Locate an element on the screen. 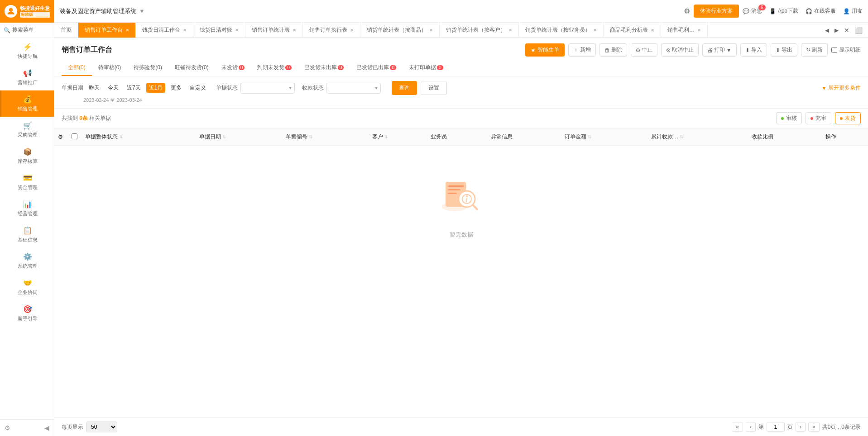 Image resolution: width=868 pixels, height=436 pixels. sidebar-item-purchase: 🛒 采购管理 is located at coordinates (27, 130).